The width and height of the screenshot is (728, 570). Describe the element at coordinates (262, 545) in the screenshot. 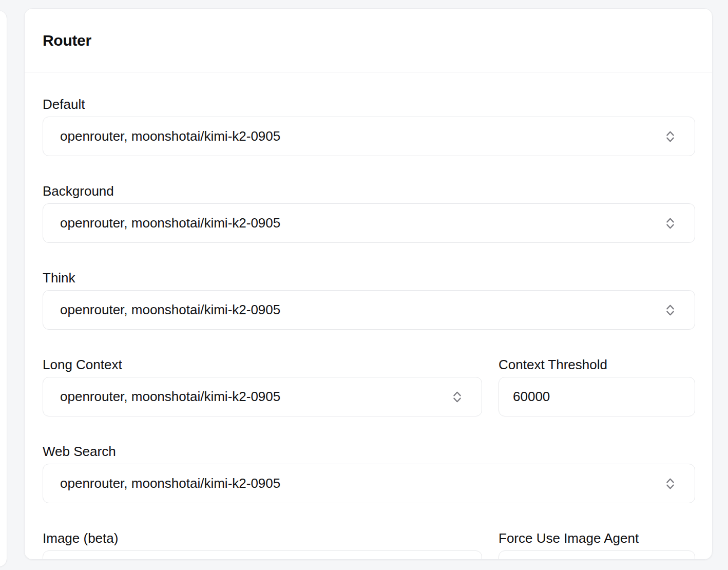

I see `image-column: Image (beta)` at that location.